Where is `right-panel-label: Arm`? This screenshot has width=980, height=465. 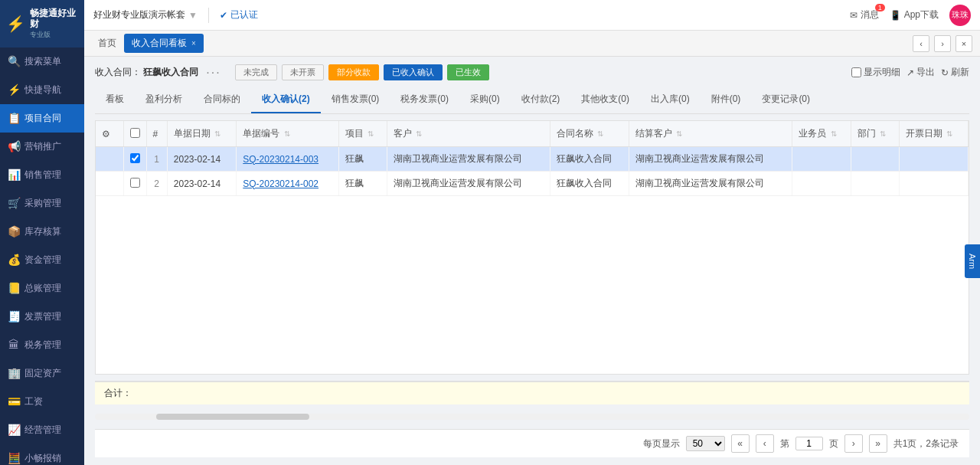
right-panel-label: Arm is located at coordinates (972, 260).